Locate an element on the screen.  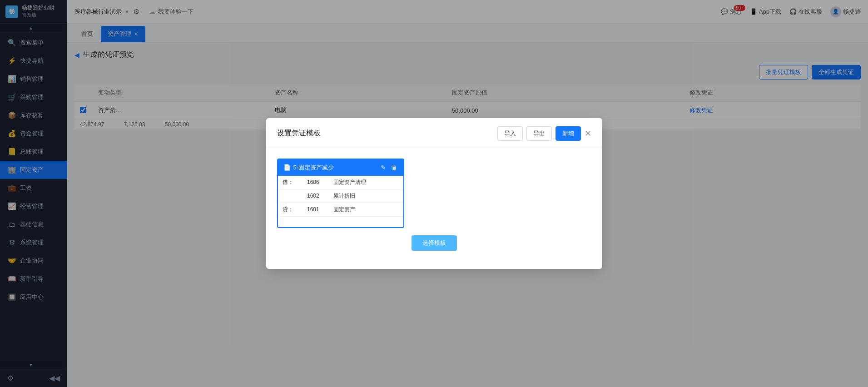
select-template-button: 选择模板 is located at coordinates (434, 243).